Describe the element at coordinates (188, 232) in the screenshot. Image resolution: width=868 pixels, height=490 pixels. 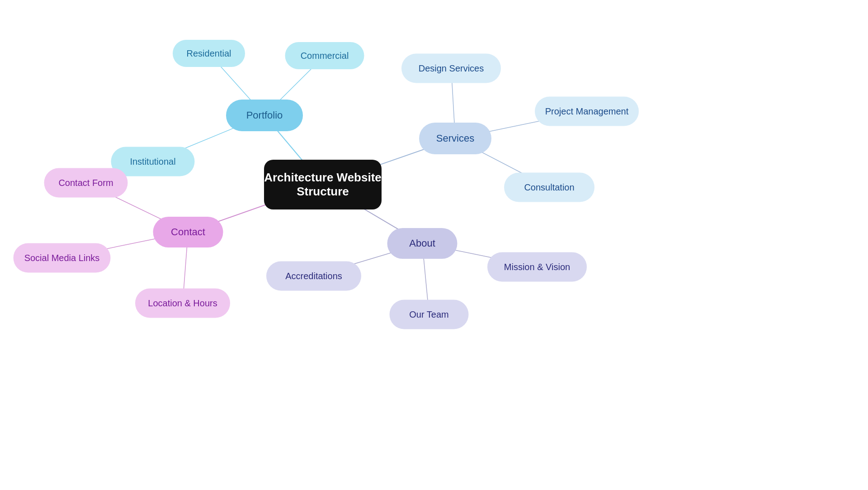
I see `contact-label: Contact` at that location.